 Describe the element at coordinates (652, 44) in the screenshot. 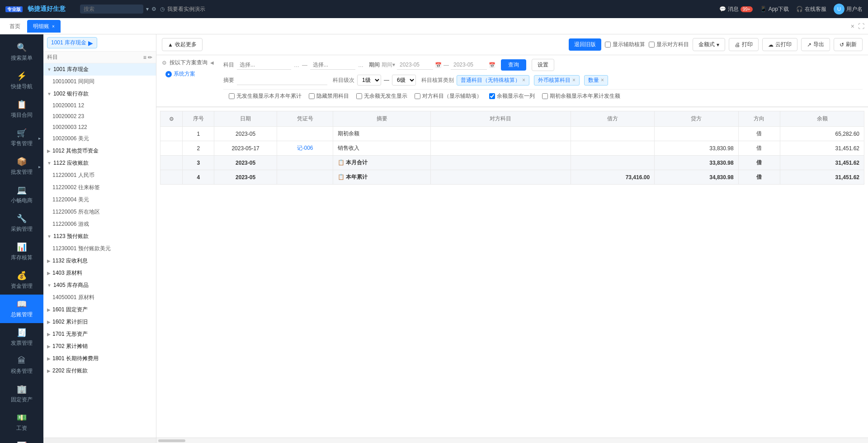

I see `show-contra-input` at that location.